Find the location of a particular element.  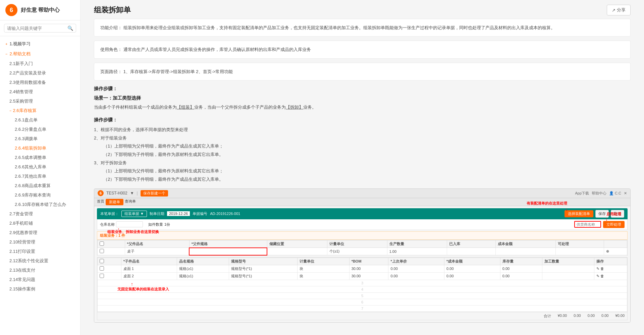

sidebar-item-ops: 2.10经营管理 is located at coordinates (45, 242).